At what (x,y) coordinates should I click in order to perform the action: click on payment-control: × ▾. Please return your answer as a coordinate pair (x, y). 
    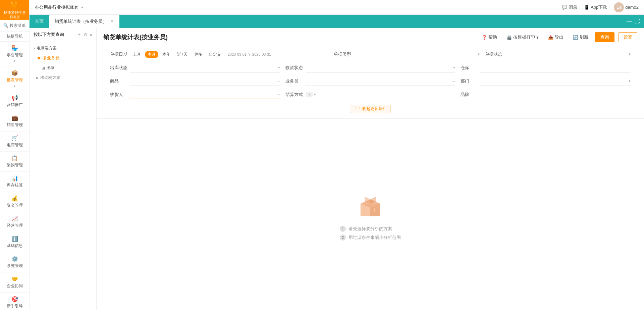
    Looking at the image, I should click on (380, 95).